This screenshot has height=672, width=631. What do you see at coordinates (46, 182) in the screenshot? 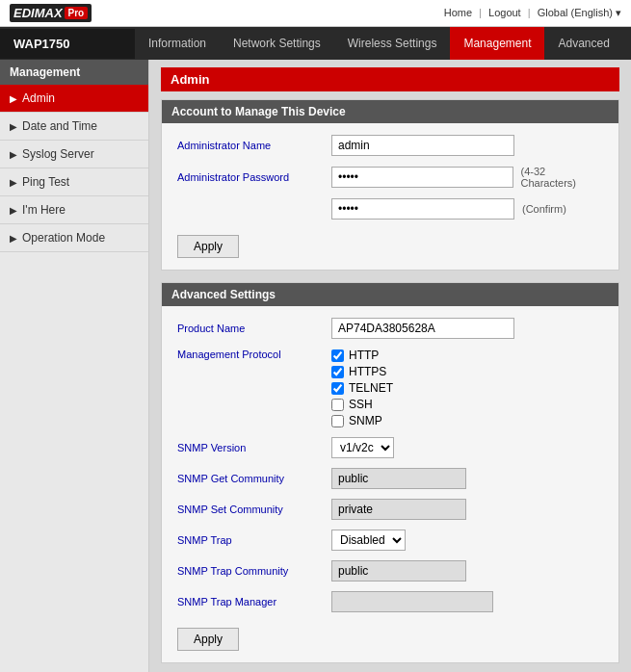
I see `sidebar-item-ping-label: Ping Test` at bounding box center [46, 182].